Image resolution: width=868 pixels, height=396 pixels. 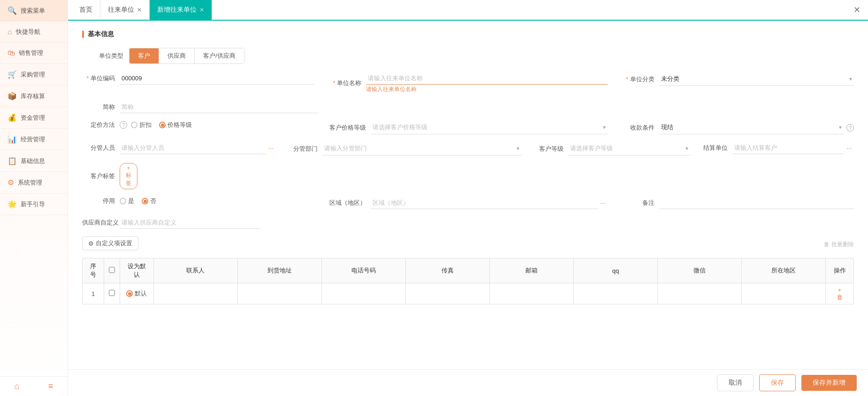 I want to click on dept-select: 请输入分管部门 ▾, so click(x=422, y=148).